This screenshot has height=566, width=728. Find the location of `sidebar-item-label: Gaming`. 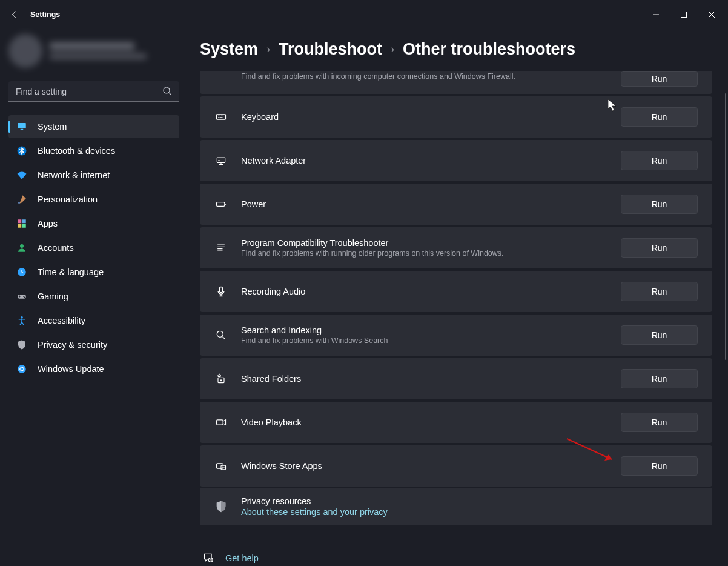

sidebar-item-label: Gaming is located at coordinates (53, 296).